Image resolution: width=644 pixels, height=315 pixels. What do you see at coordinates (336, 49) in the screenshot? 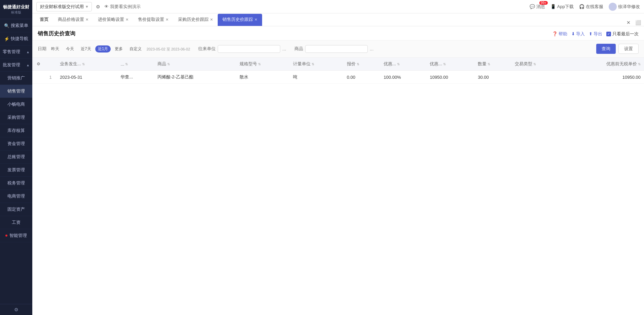
I see `product-input` at bounding box center [336, 49].